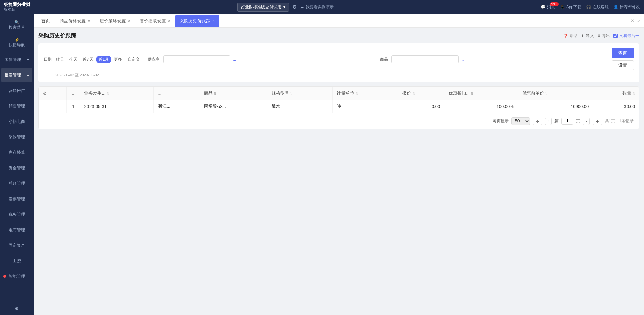 The height and width of the screenshot is (315, 644). I want to click on sidebar-settings-btn: ⚙, so click(17, 308).